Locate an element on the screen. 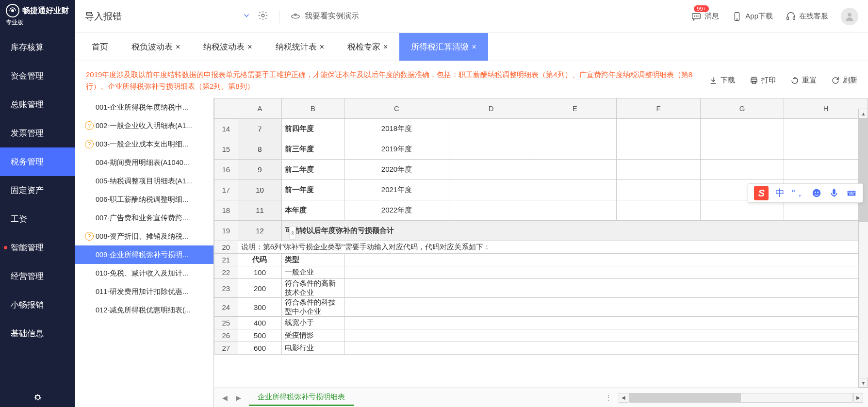  row-header-19: 19 is located at coordinates (226, 231).